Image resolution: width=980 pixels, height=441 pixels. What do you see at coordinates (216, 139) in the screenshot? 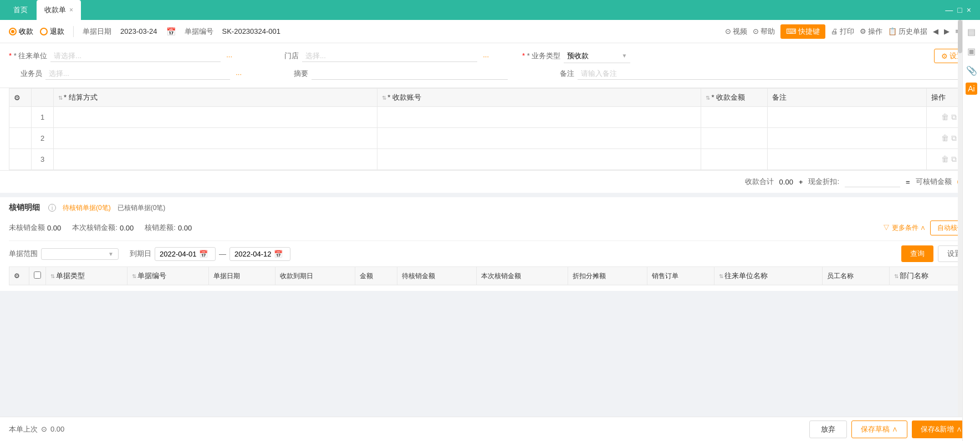
I see `row-2-settlement` at bounding box center [216, 139].